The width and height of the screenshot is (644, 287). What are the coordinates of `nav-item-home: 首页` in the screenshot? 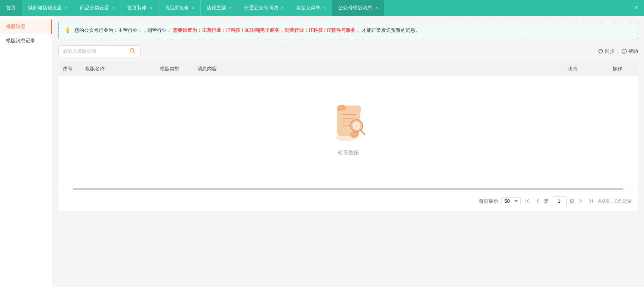 It's located at (11, 8).